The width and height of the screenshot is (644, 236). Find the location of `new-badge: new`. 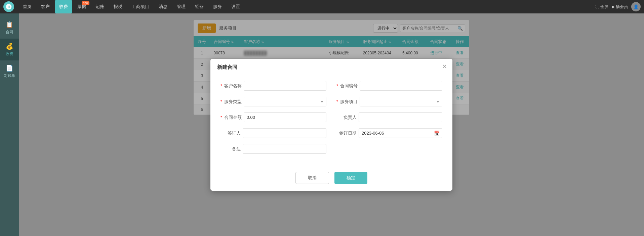

new-badge: new is located at coordinates (85, 3).